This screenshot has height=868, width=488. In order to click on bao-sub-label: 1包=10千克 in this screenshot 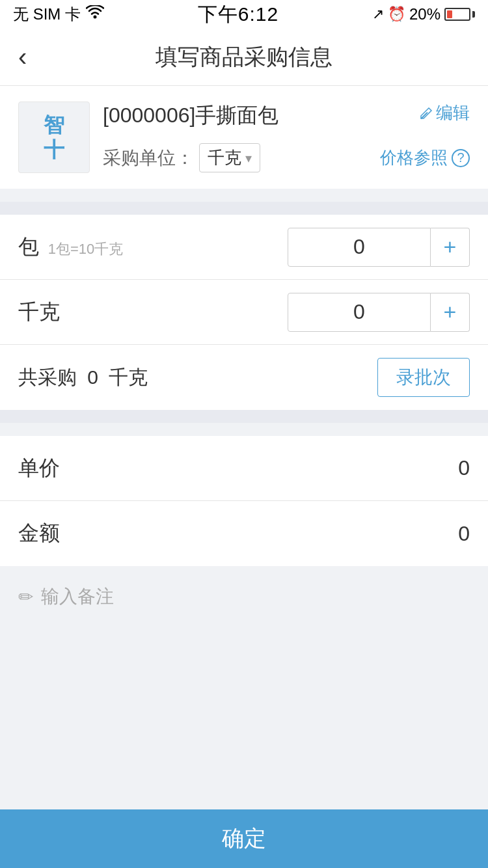, I will do `click(86, 249)`.